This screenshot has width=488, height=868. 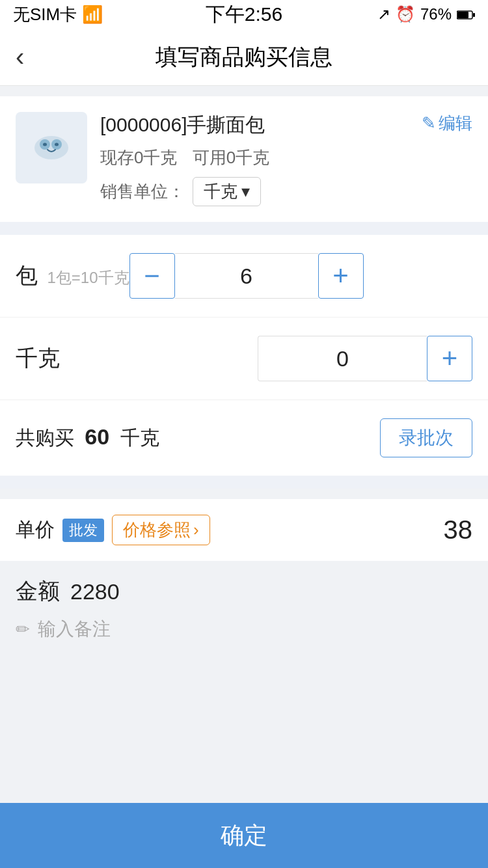 What do you see at coordinates (142, 191) in the screenshot?
I see `unit-label: 销售单位：` at bounding box center [142, 191].